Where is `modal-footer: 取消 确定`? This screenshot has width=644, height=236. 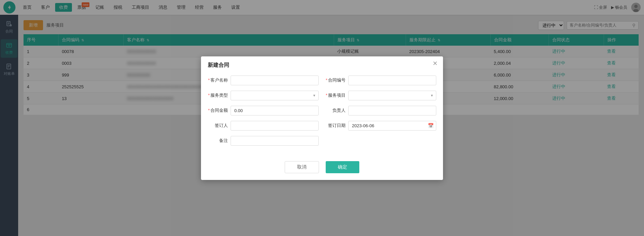 modal-footer: 取消 确定 is located at coordinates (322, 169).